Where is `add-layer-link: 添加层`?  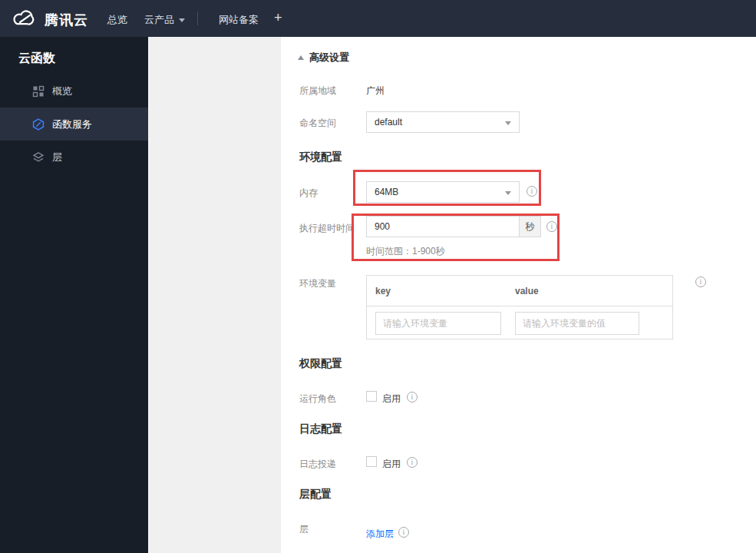
add-layer-link: 添加层 is located at coordinates (380, 535).